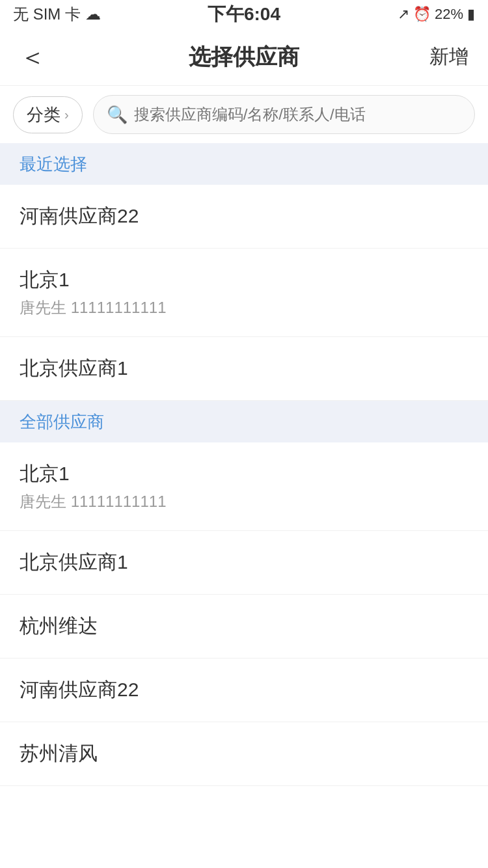 Image resolution: width=488 pixels, height=868 pixels. What do you see at coordinates (66, 115) in the screenshot?
I see `chevron-right-icon: ›` at bounding box center [66, 115].